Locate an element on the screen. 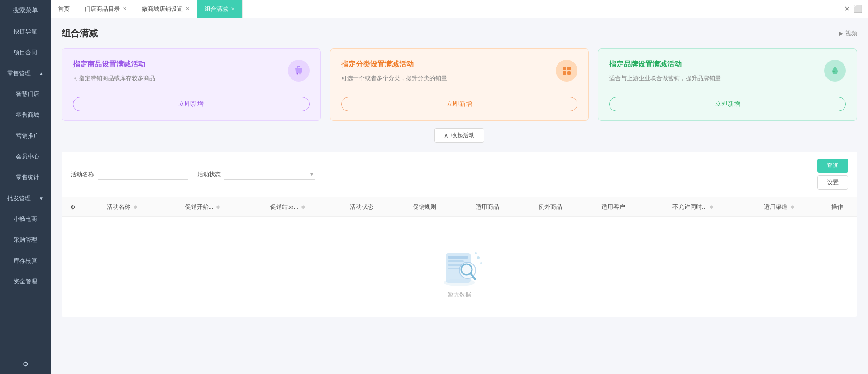 The height and width of the screenshot is (374, 868). sidebar-item-label: 会员中心 is located at coordinates (28, 157).